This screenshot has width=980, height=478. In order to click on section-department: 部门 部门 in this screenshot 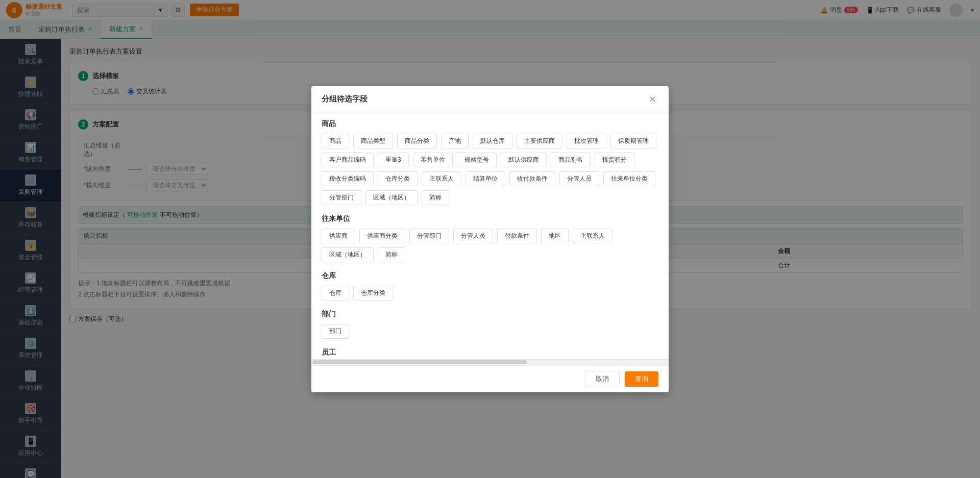, I will do `click(490, 324)`.